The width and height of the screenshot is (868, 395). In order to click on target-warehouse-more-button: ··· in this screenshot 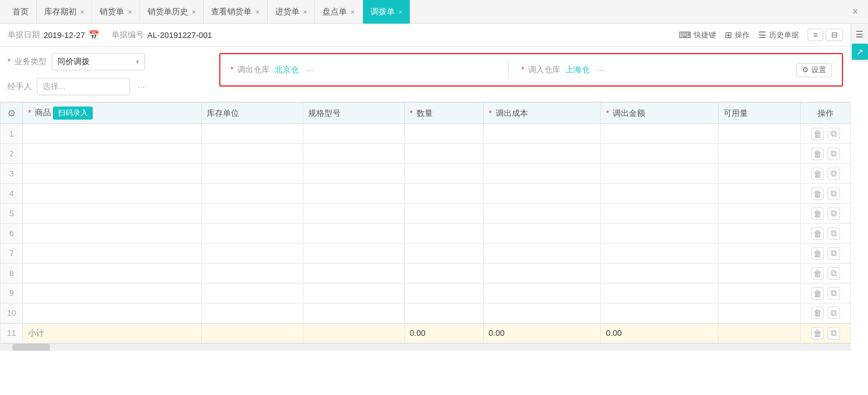, I will do `click(601, 70)`.